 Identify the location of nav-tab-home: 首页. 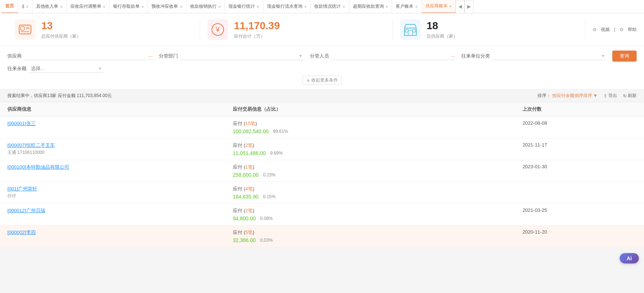
(10, 7).